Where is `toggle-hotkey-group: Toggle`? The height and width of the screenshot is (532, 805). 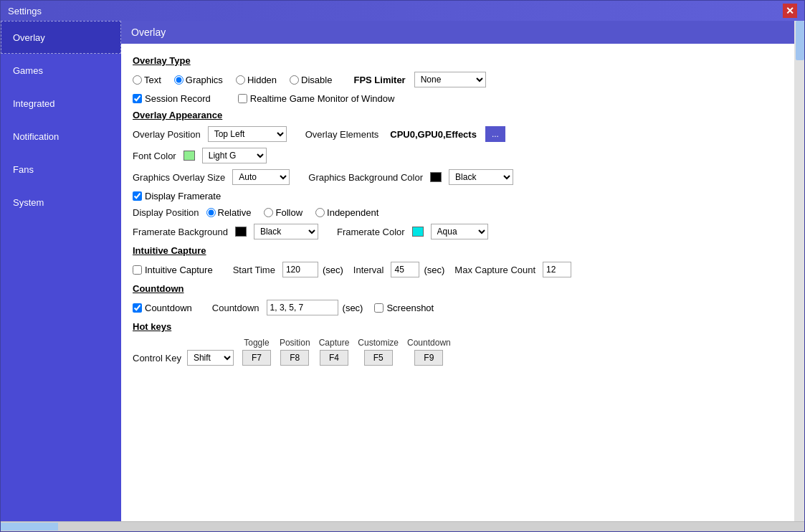
toggle-hotkey-group: Toggle is located at coordinates (257, 351).